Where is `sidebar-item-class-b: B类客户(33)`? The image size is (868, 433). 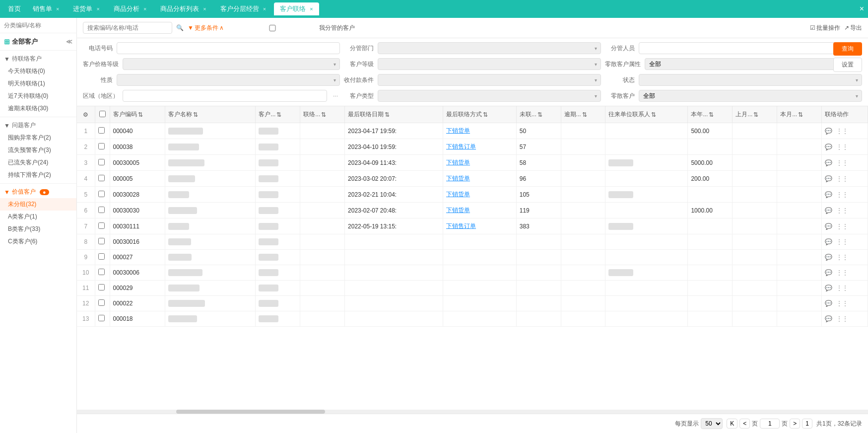
sidebar-item-class-b: B类客户(33) is located at coordinates (38, 229).